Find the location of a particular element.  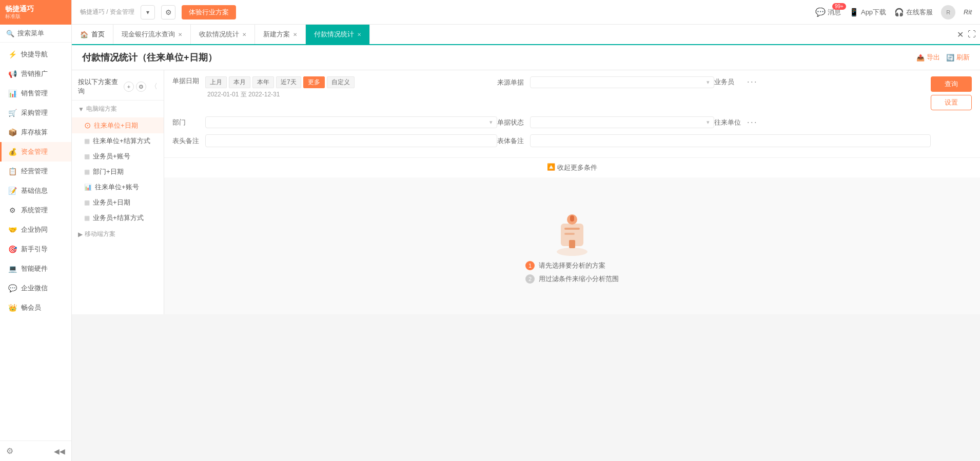

scheme-add-btn: + is located at coordinates (129, 87).